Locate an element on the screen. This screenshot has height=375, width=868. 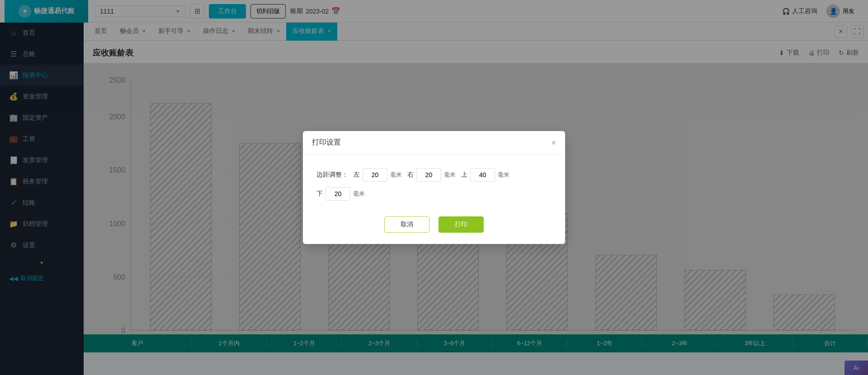
bottom-unit: 毫米 is located at coordinates (359, 194).